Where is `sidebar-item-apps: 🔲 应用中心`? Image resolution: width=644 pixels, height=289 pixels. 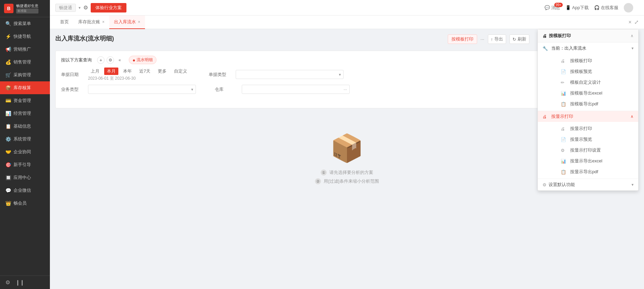 sidebar-item-apps: 🔲 应用中心 is located at coordinates (25, 178).